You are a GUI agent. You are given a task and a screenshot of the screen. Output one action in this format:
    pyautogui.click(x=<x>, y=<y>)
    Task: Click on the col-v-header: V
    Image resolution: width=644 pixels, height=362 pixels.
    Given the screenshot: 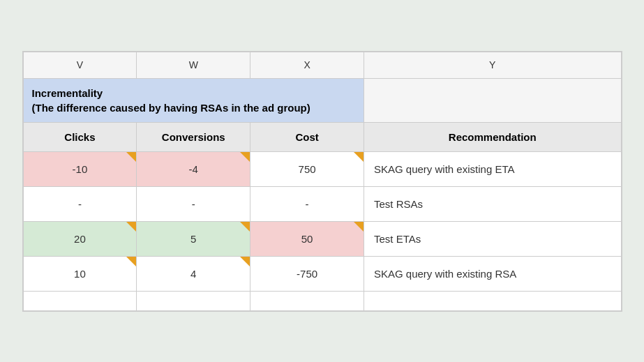 What is the action you would take?
    pyautogui.click(x=80, y=65)
    